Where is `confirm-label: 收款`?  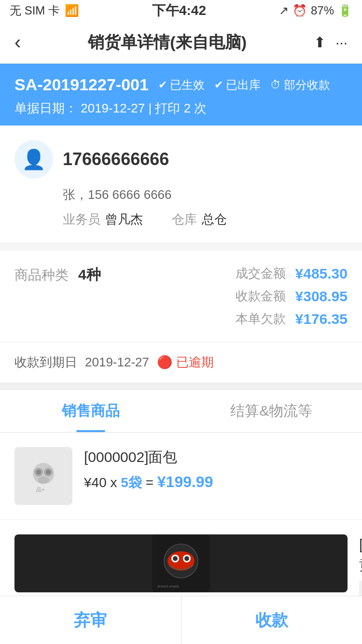
confirm-label: 收款 is located at coordinates (272, 620).